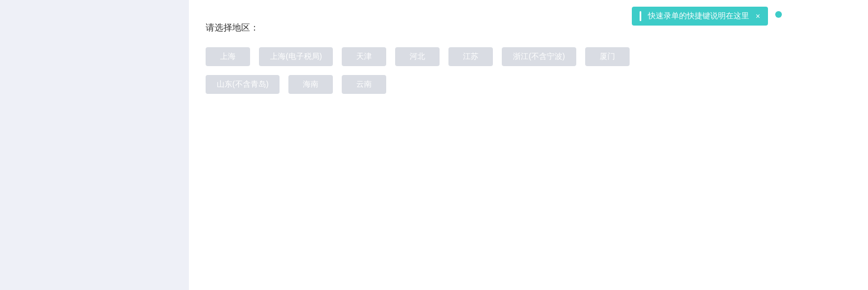  I want to click on btn-tianjin: 天津, so click(364, 57).